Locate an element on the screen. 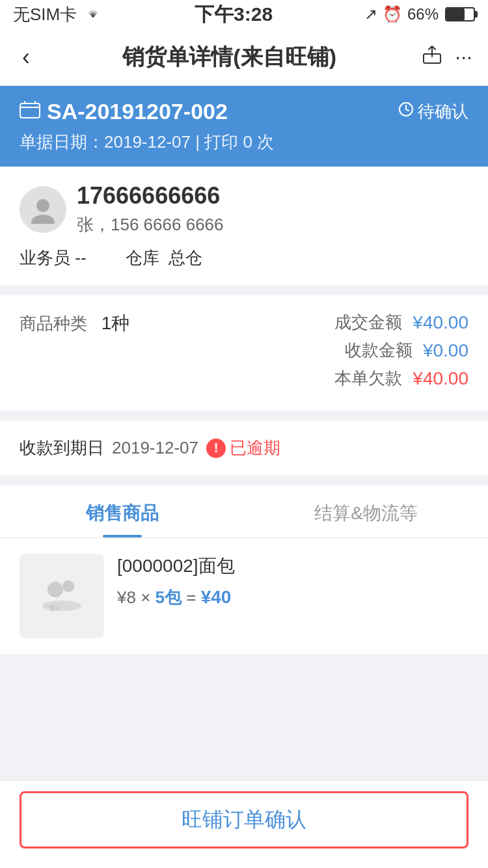 The image size is (488, 868). multiply-sign: × is located at coordinates (148, 597).